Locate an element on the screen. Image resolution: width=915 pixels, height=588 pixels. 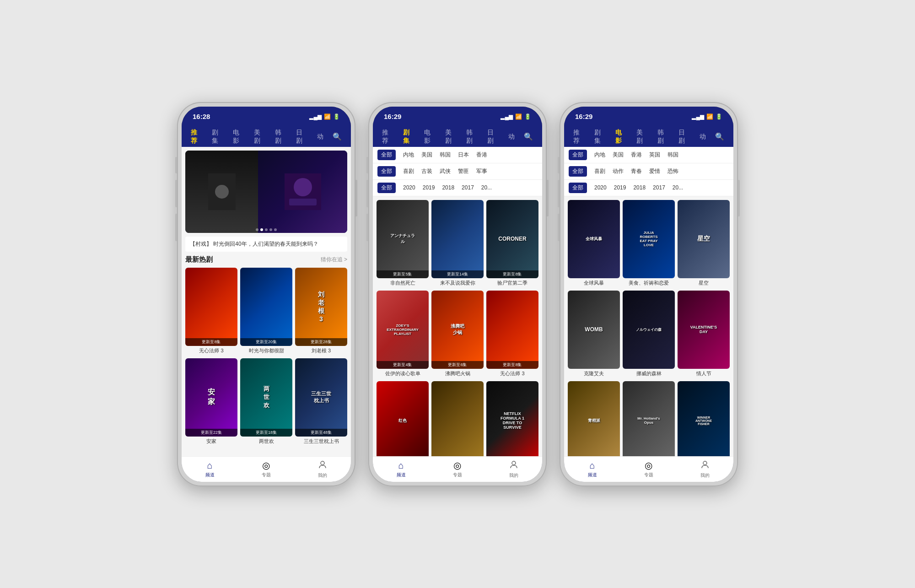
filter-wuxia-2: 武侠 is located at coordinates (445, 171).